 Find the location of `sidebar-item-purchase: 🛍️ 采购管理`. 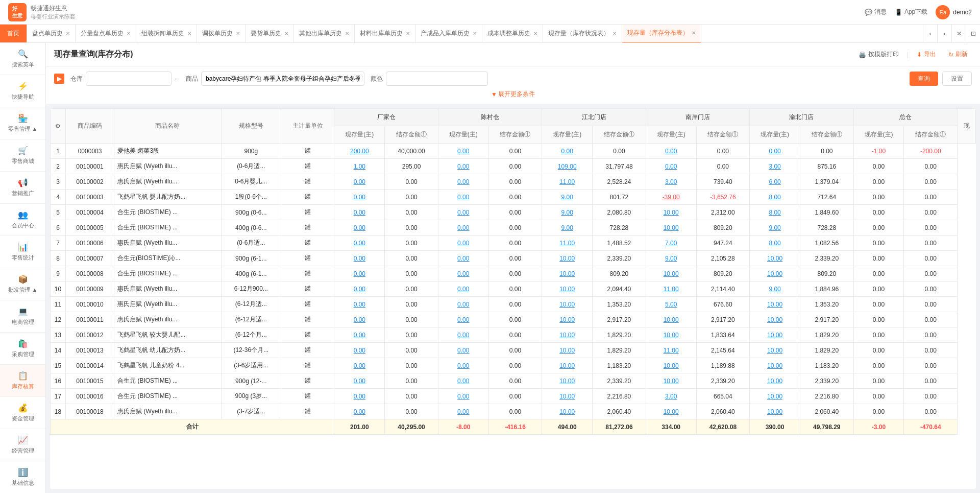

sidebar-item-purchase: 🛍️ 采购管理 is located at coordinates (22, 348).